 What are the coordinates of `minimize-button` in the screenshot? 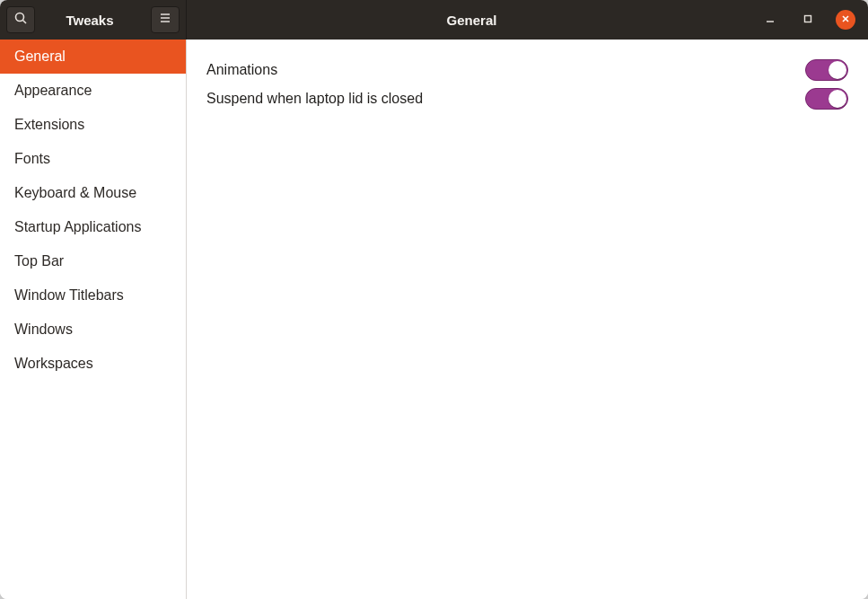 It's located at (770, 20).